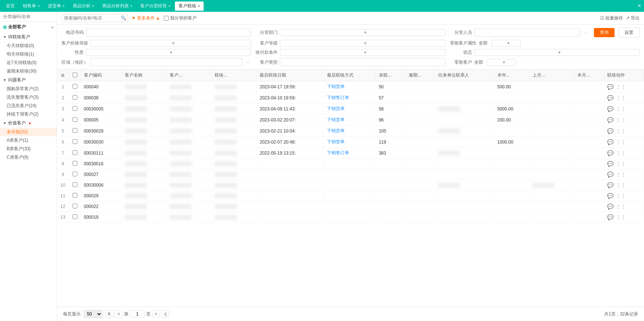 This screenshot has width=644, height=321. Describe the element at coordinates (137, 314) in the screenshot. I see `page-number-input` at that location.